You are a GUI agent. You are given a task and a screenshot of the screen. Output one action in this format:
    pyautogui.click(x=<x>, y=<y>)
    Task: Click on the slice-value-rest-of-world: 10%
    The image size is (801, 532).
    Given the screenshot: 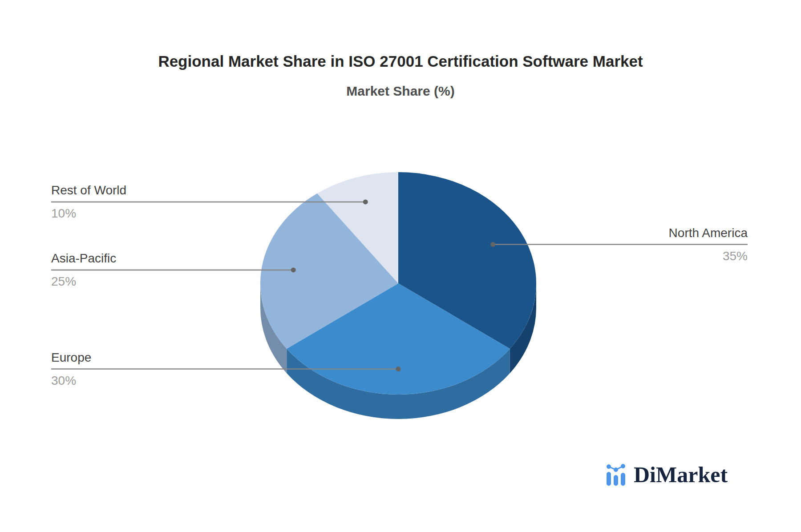 What is the action you would take?
    pyautogui.click(x=64, y=214)
    